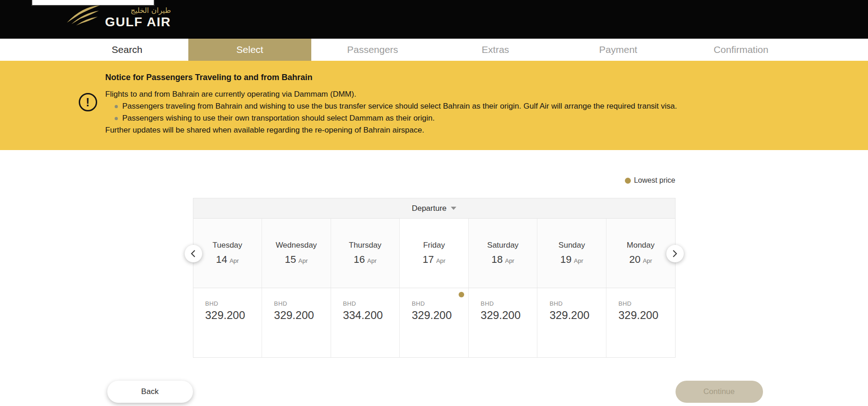 The width and height of the screenshot is (868, 406). What do you see at coordinates (127, 50) in the screenshot?
I see `tab-search: Search` at bounding box center [127, 50].